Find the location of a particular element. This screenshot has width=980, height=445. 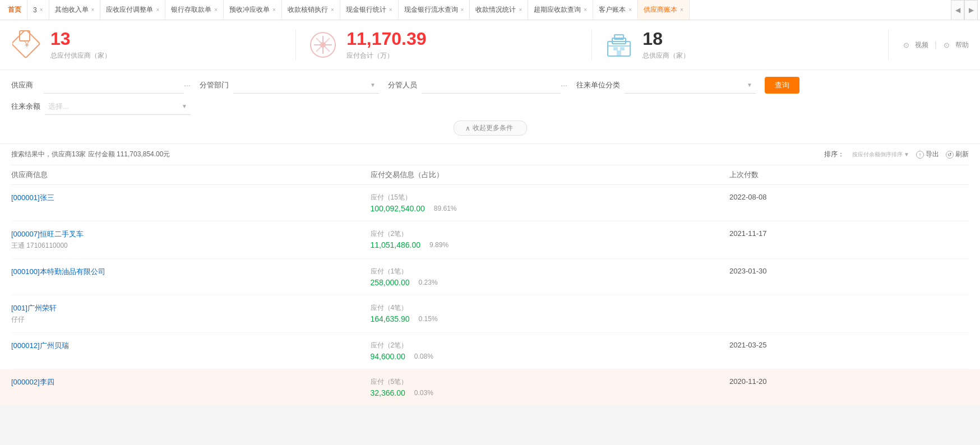

nav-recv-stat: 收款情况统计 × is located at coordinates (499, 10).